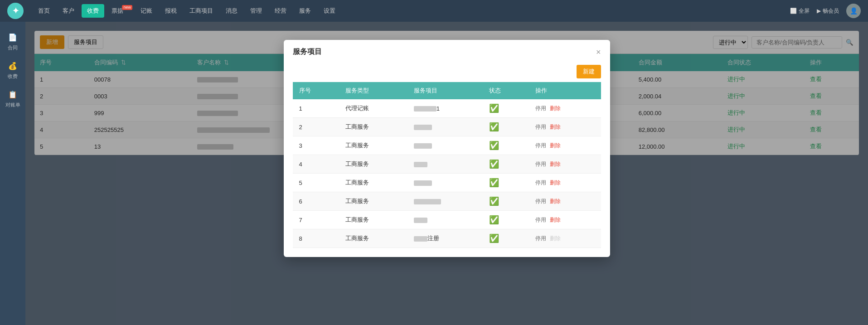 This screenshot has width=868, height=325. Describe the element at coordinates (232, 11) in the screenshot. I see `nav-message: 消息` at that location.